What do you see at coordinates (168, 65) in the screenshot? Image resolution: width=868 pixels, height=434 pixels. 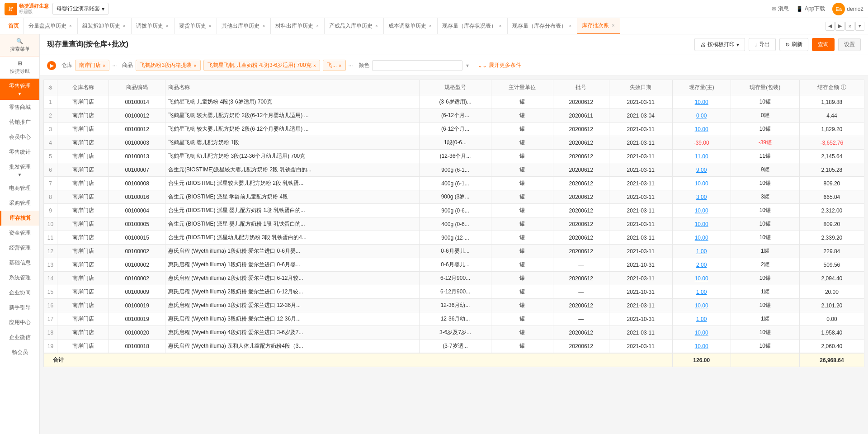 I see `product-tag1: 飞鹤奶粉3段丙箱提装 ×` at bounding box center [168, 65].